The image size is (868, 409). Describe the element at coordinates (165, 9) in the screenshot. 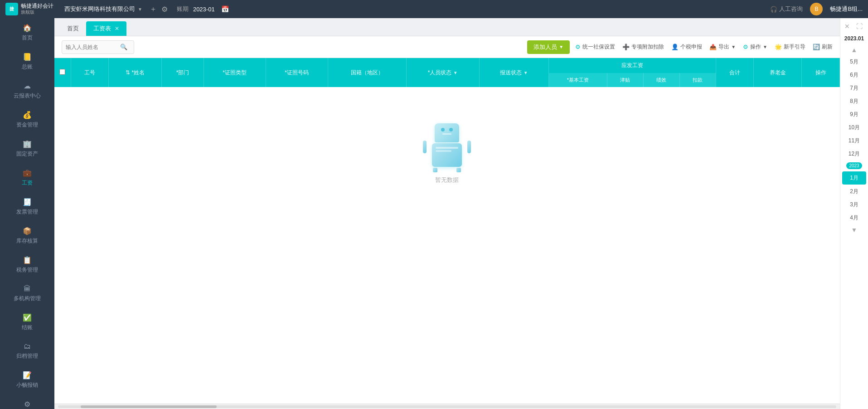

I see `settings-icon: ⚙` at that location.